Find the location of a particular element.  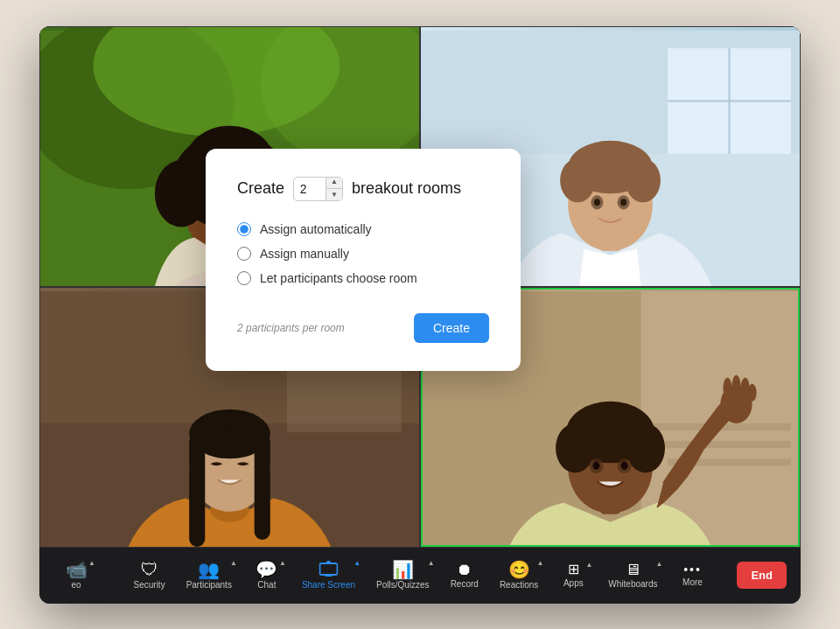

security-icon: 🛡 is located at coordinates (150, 570).